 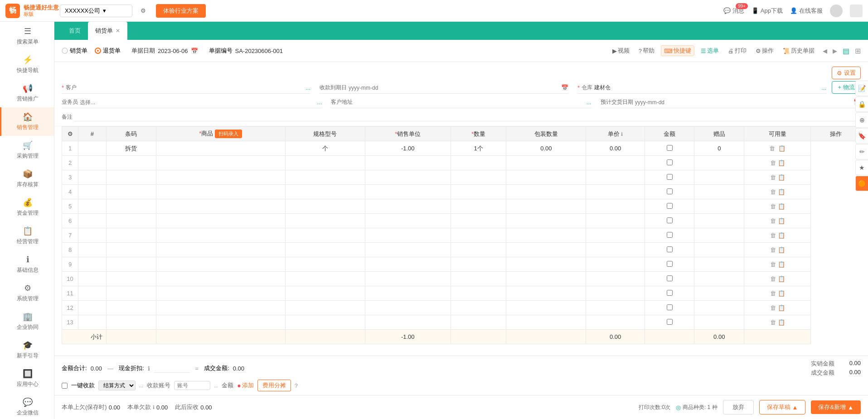 What do you see at coordinates (118, 31) in the screenshot?
I see `tab-close-icon: ✕` at bounding box center [118, 31].